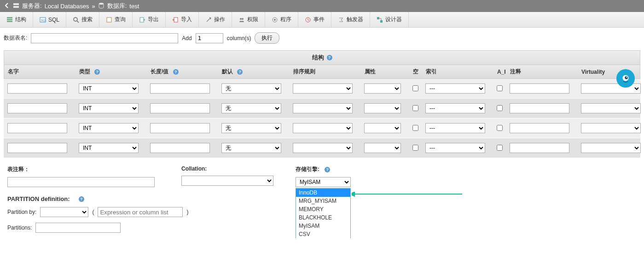  What do you see at coordinates (249, 19) in the screenshot?
I see `tab-privileges: 权限` at bounding box center [249, 19].